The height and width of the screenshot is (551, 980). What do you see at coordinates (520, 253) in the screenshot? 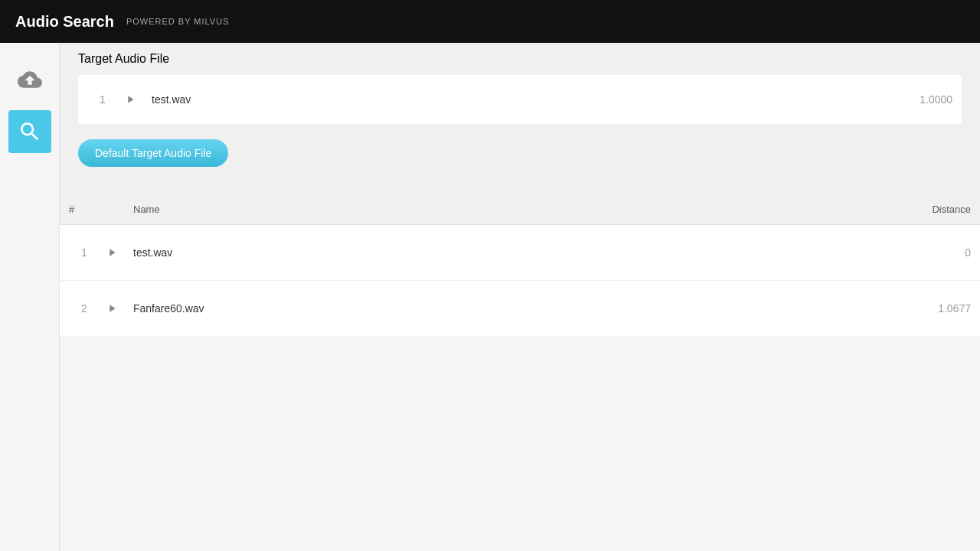
I see `table-row: 1 test.wav 0` at bounding box center [520, 253].